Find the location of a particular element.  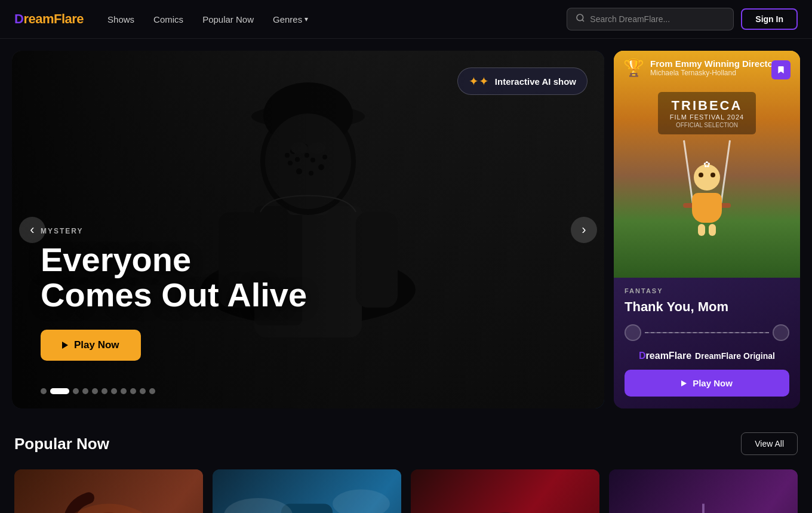

nav-left: DreamFlare Shows Comics Popular Now Genr… is located at coordinates (161, 19).